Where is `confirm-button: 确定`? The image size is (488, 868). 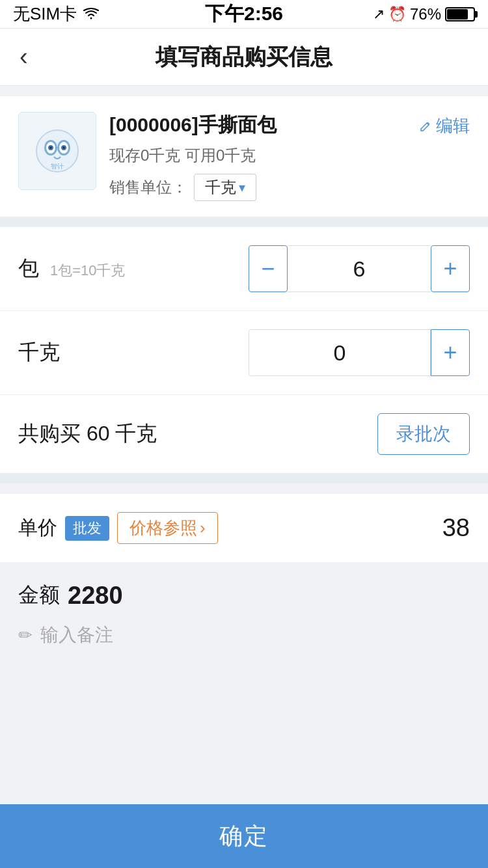
confirm-button: 确定 is located at coordinates (244, 836).